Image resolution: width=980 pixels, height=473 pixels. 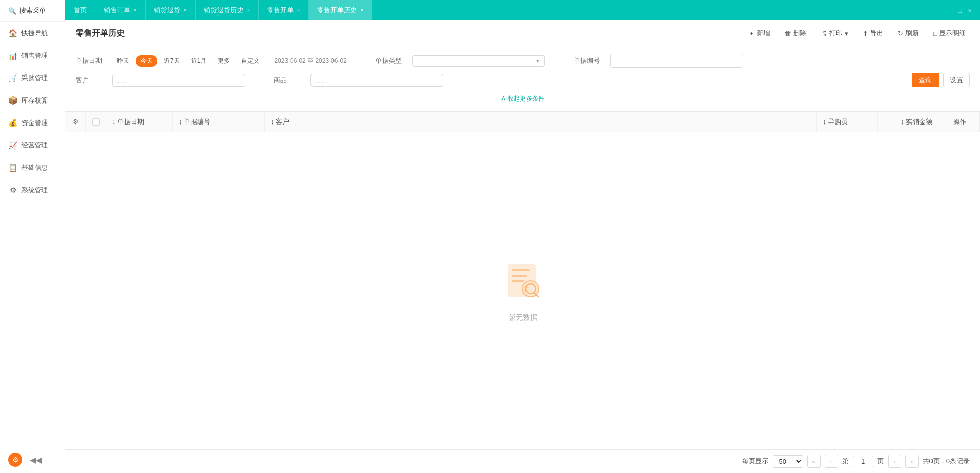 What do you see at coordinates (949, 33) in the screenshot?
I see `display-detail-button: □ 显示明细` at bounding box center [949, 33].